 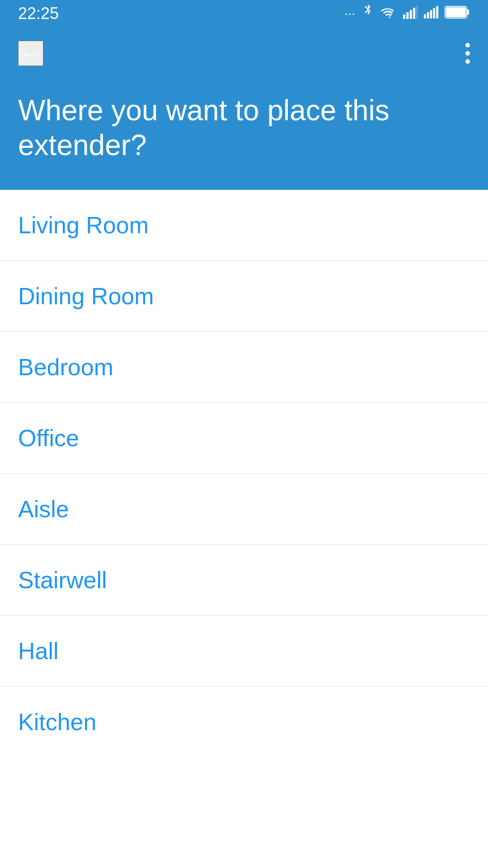 What do you see at coordinates (368, 14) in the screenshot?
I see `bluetooth-icon` at bounding box center [368, 14].